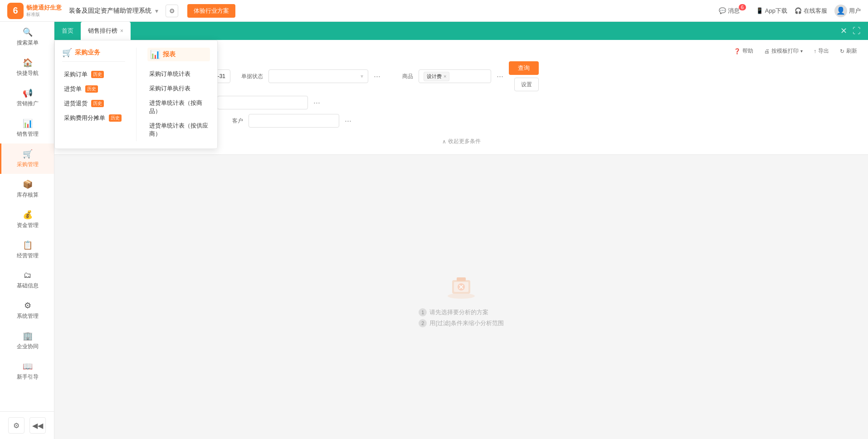 Image resolution: width=868 pixels, height=439 pixels. I want to click on history-badge-2: 历史, so click(98, 104).